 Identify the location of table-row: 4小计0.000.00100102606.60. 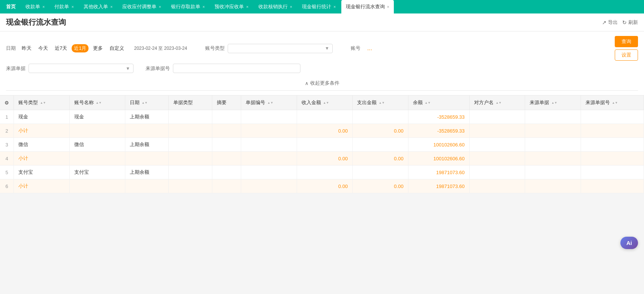
(322, 159).